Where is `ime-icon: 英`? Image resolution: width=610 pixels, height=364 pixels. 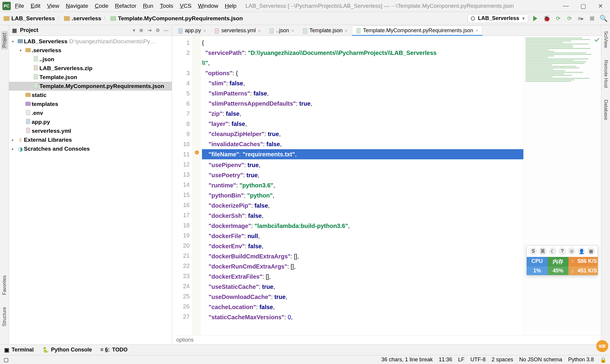 ime-icon: 英 is located at coordinates (543, 251).